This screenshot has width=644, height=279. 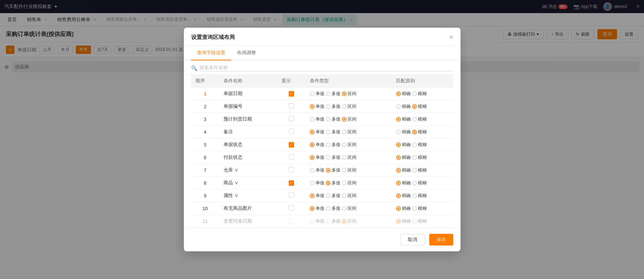 I want to click on table-row: 4备注单值多值区间精确模糊, so click(x=322, y=132).